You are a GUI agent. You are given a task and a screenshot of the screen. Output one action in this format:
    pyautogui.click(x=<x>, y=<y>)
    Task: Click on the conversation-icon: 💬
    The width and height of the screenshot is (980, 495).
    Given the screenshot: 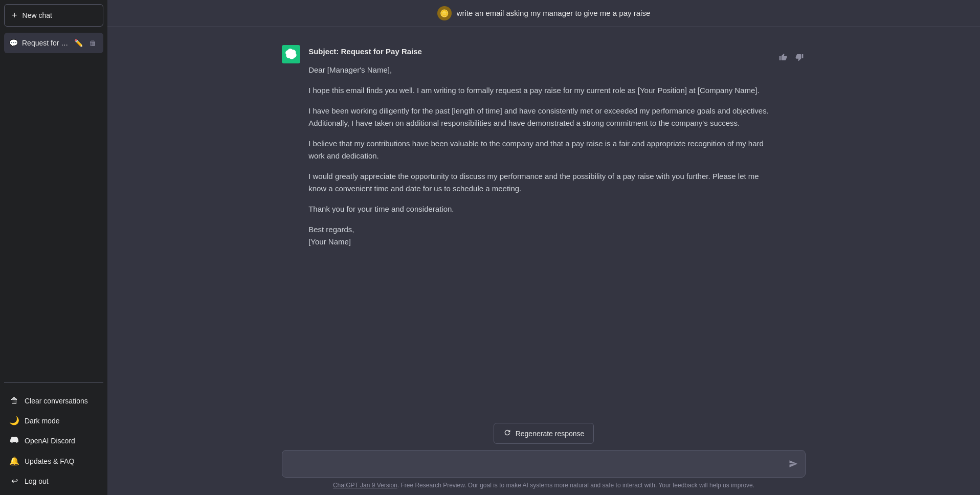 What is the action you would take?
    pyautogui.click(x=13, y=43)
    